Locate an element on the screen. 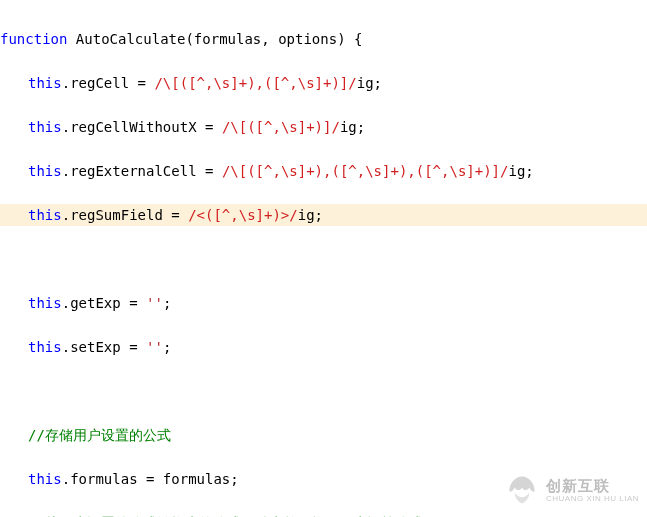 The image size is (647, 517). regex-literal: /\[([^,\s]+),([^,\s]+),([^,\s]+)]/ is located at coordinates (366, 171).